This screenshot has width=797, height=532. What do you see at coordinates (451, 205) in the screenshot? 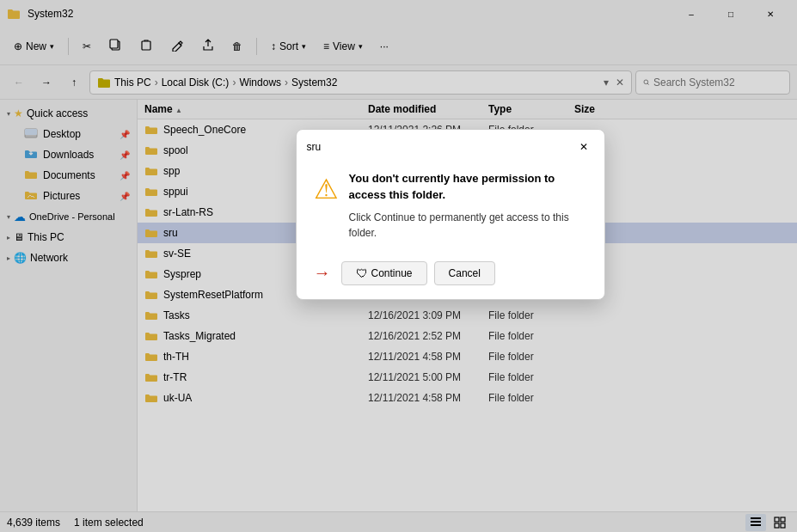
I see `dialog-content: ⚠ You don't currently have permission to…` at bounding box center [451, 205].